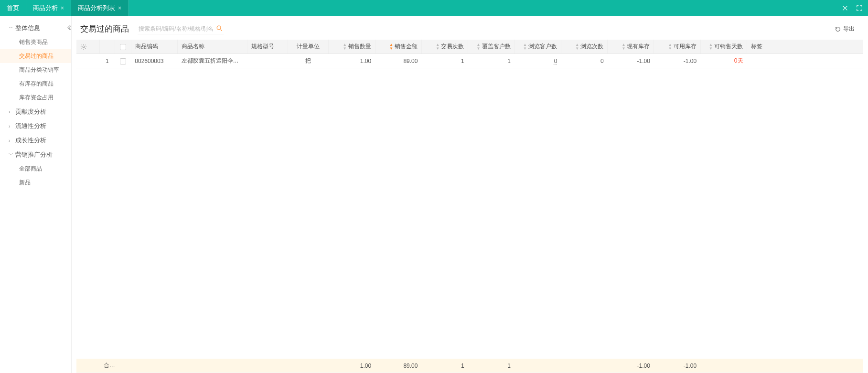 This screenshot has height=373, width=868. Describe the element at coordinates (154, 61) in the screenshot. I see `cell-code: 002600003` at that location.